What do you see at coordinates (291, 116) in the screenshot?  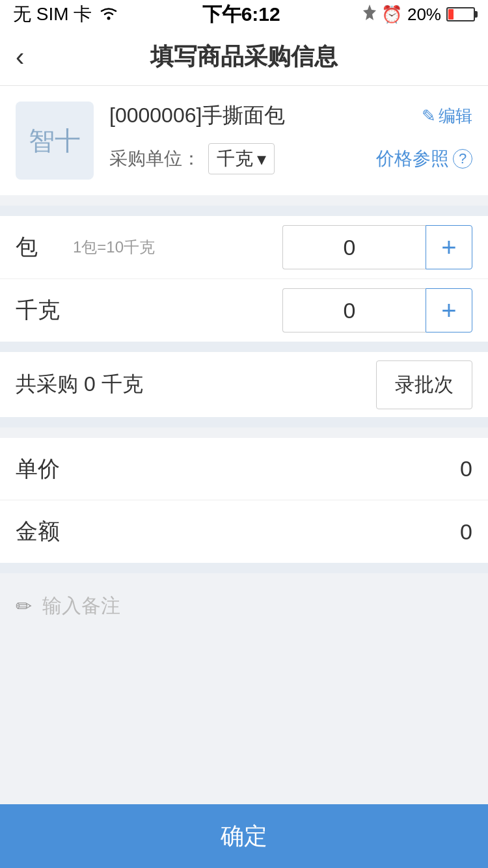 I see `product-name-row: [0000006]手撕面包 ✎ 编辑` at bounding box center [291, 116].